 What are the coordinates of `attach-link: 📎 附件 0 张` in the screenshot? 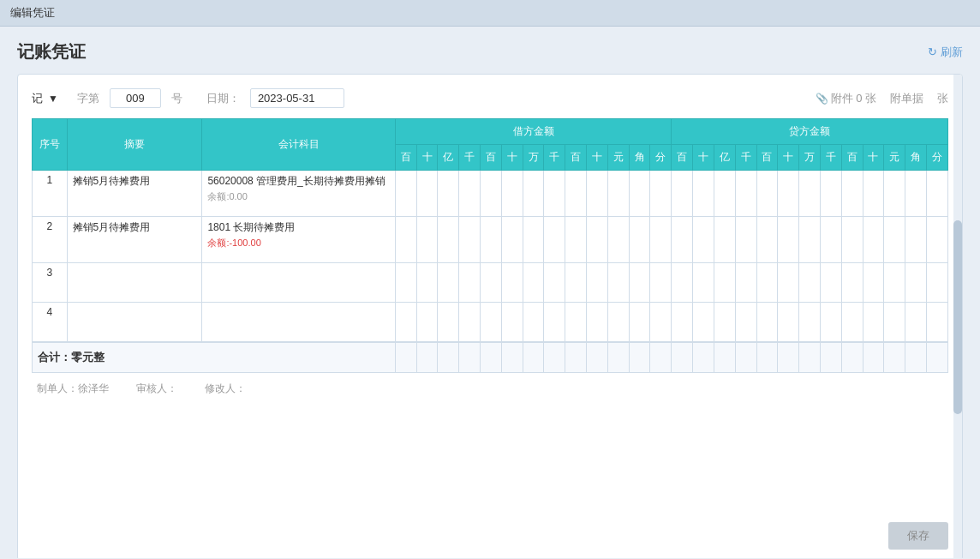 It's located at (846, 99).